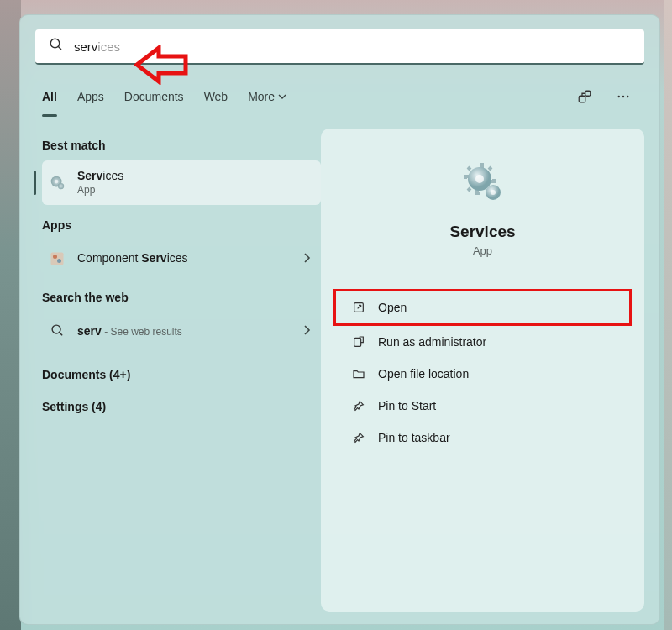  Describe the element at coordinates (482, 232) in the screenshot. I see `detail-title: Services` at that location.